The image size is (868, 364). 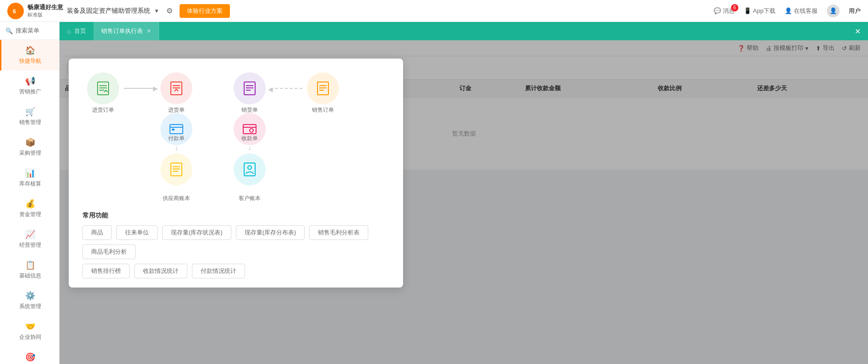 I want to click on system-dropdown-btn: ▼, so click(x=157, y=11).